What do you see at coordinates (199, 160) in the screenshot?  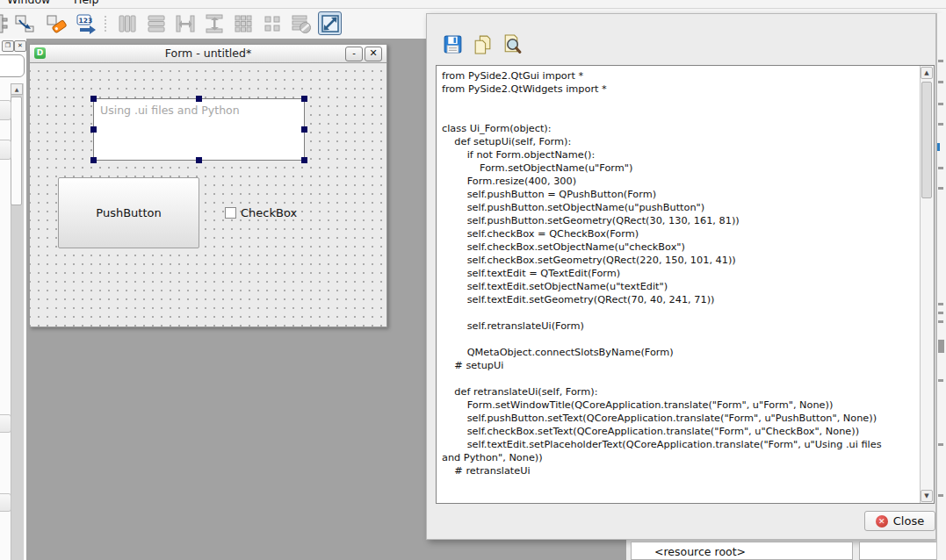 I see `selection-handle-bottom-center` at bounding box center [199, 160].